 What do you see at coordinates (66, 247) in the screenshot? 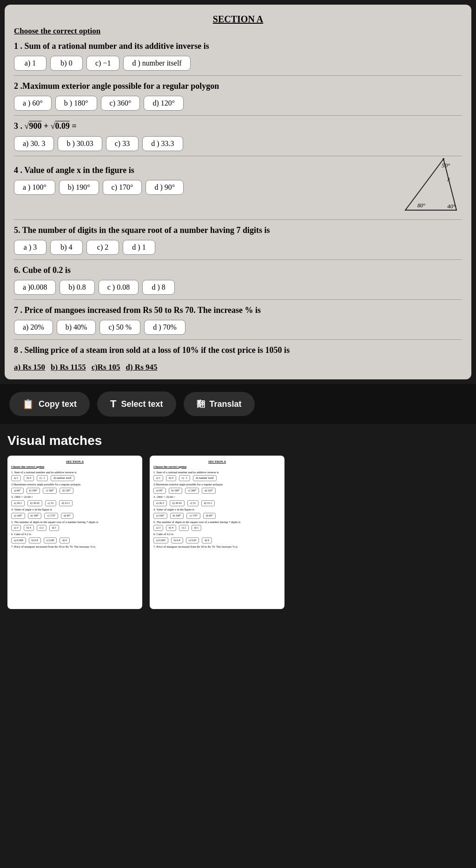
I see `q5-option-b: b) 4` at bounding box center [66, 247].